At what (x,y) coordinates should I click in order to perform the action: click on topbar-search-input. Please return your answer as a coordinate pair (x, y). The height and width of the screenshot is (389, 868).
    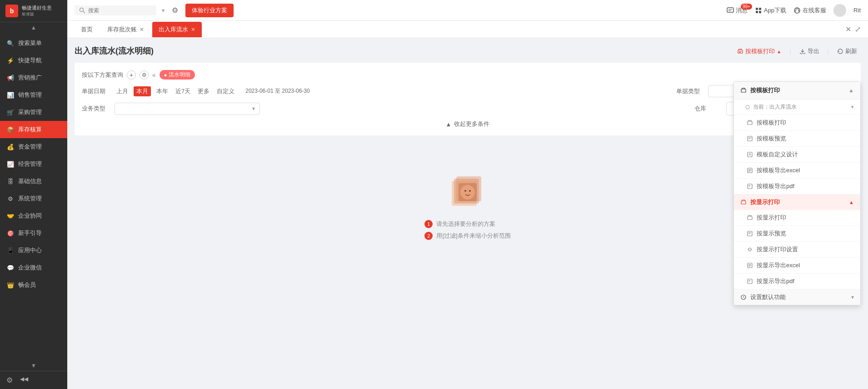
    Looking at the image, I should click on (115, 10).